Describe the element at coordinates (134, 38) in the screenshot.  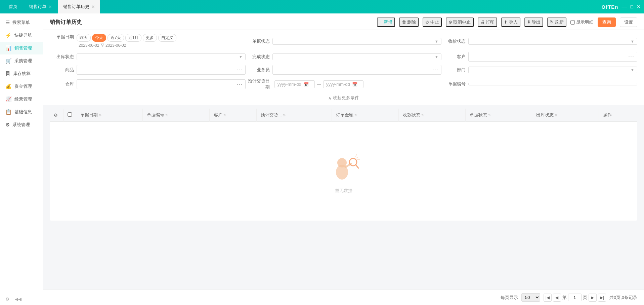
I see `date-pill-1month: 近1月` at that location.